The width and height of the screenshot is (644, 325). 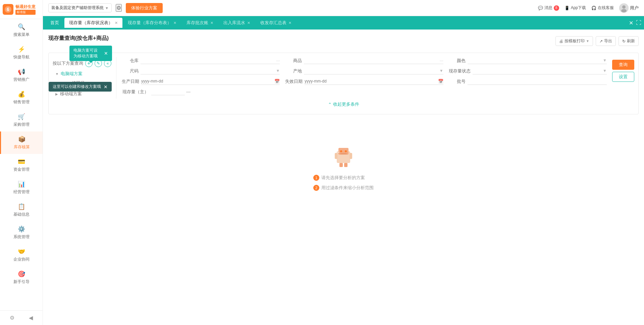 I want to click on settings-footer-icon: ⚙, so click(x=12, y=318).